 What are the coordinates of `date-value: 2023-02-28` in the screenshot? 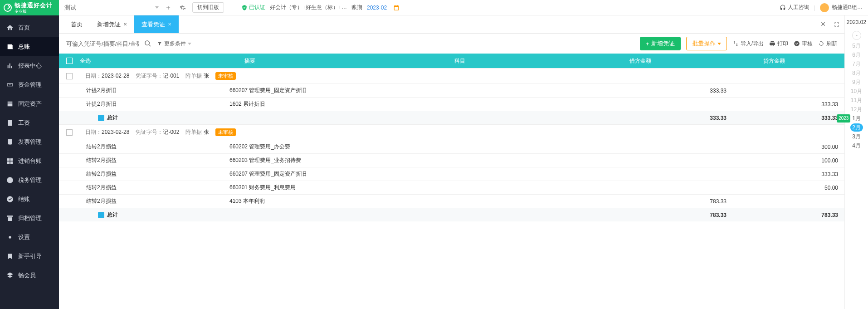 It's located at (115, 76).